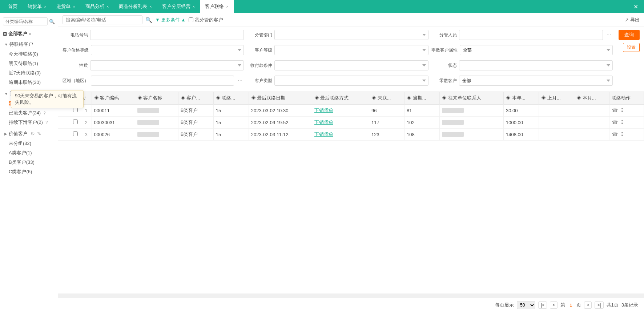 The width and height of the screenshot is (644, 312). I want to click on sidebar-all-customers: ⊞ 全部客户 «, so click(29, 34).